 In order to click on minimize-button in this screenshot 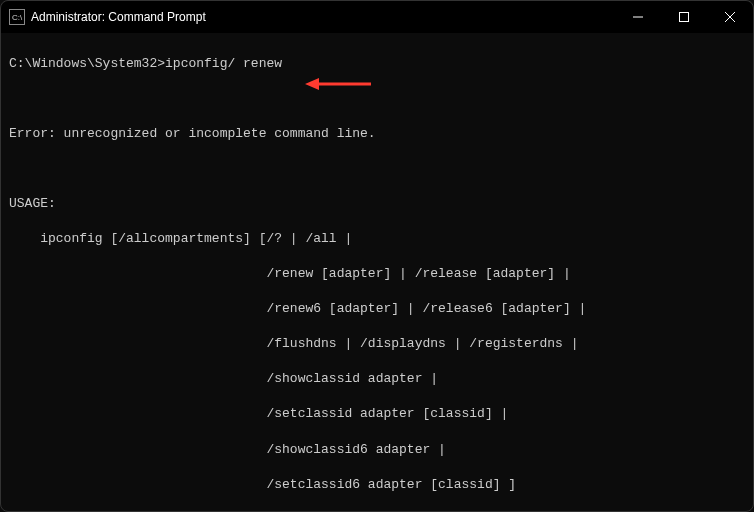, I will do `click(638, 17)`.